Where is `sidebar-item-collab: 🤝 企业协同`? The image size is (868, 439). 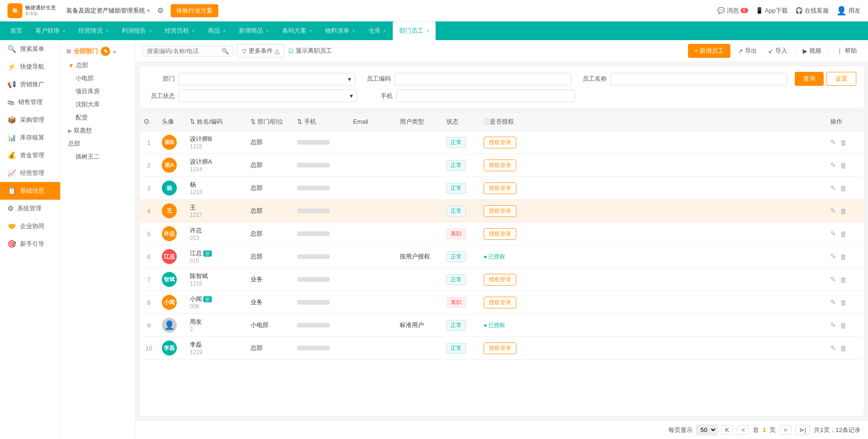
sidebar-item-collab: 🤝 企业协同 is located at coordinates (30, 226).